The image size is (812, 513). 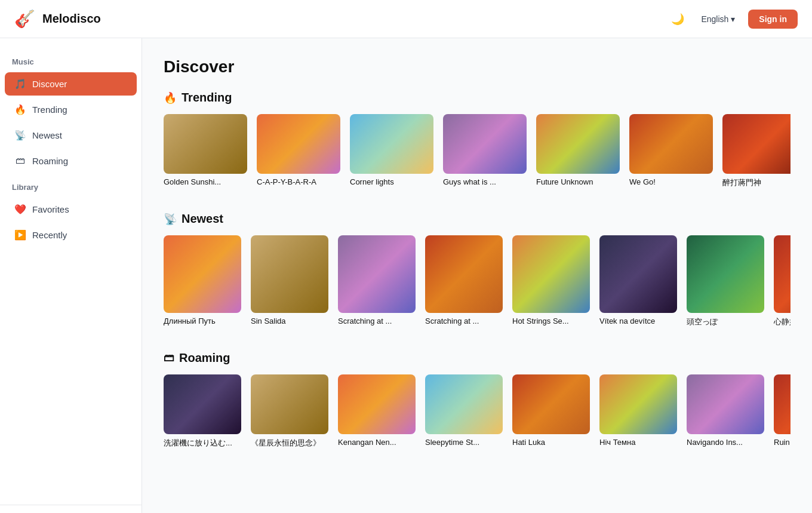 What do you see at coordinates (169, 358) in the screenshot?
I see `roaming-section-icon: 🗃` at bounding box center [169, 358].